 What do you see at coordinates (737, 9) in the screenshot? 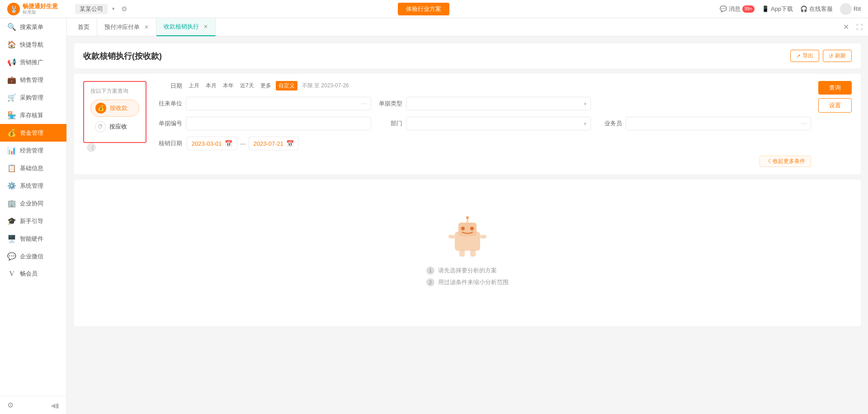
I see `messages-item: 💬 消息 99+` at bounding box center [737, 9].